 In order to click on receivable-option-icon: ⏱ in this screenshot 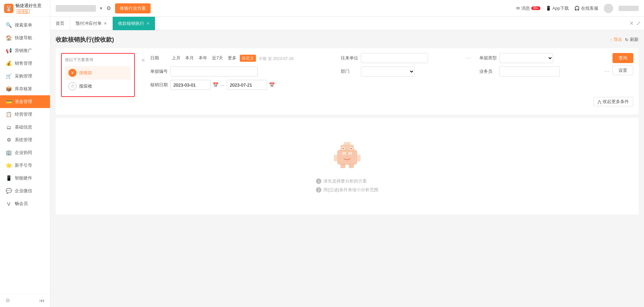, I will do `click(72, 86)`.